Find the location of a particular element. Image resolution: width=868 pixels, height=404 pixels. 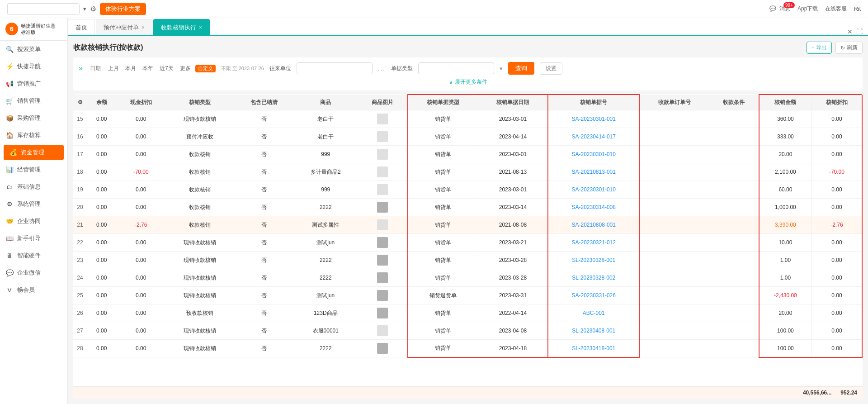

date-last-month: 上月 is located at coordinates (113, 69).